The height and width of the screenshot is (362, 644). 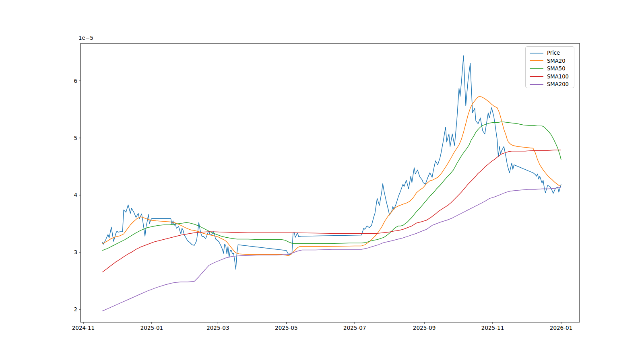 What do you see at coordinates (537, 61) in the screenshot?
I see `sma20-line-swatch` at bounding box center [537, 61].